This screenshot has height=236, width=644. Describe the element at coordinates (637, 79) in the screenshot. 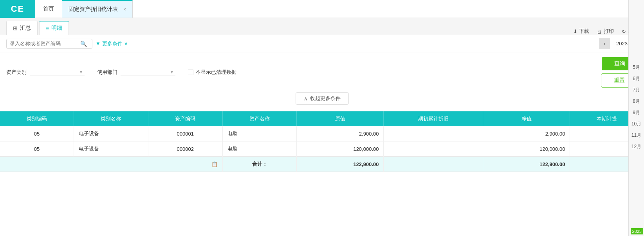

I see `month-item: 6月` at that location.